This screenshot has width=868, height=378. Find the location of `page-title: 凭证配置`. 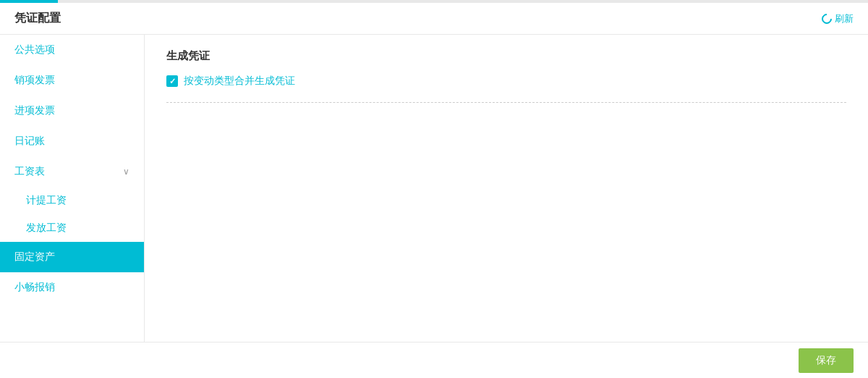

page-title: 凭证配置 is located at coordinates (38, 19).